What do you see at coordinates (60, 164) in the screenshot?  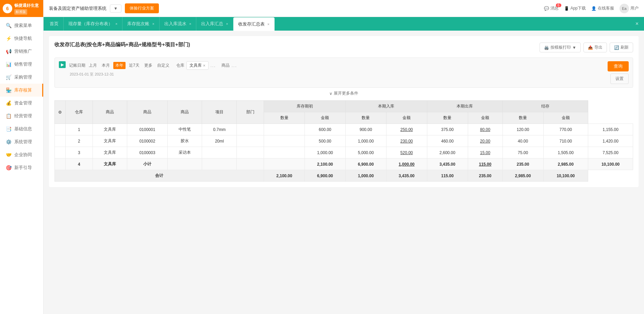 I see `row-settings` at bounding box center [60, 164].